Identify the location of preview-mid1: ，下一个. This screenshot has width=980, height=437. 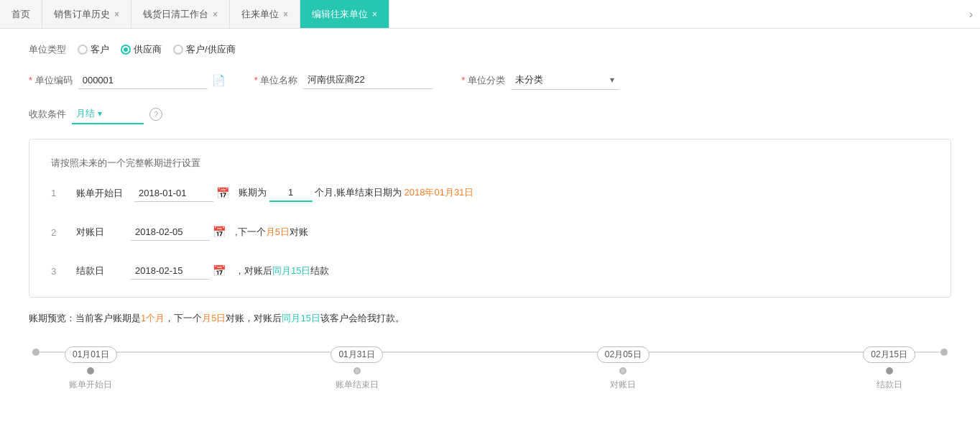
(183, 318).